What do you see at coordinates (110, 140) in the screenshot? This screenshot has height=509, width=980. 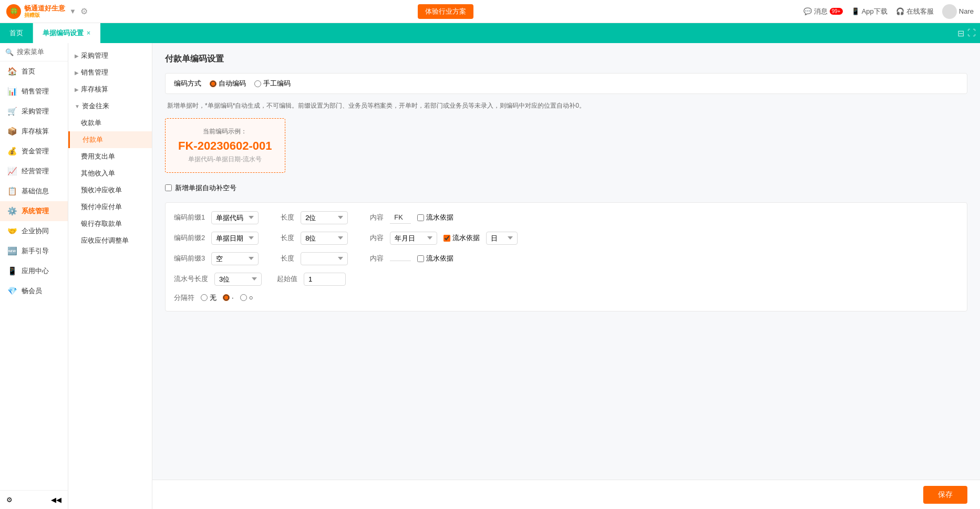 I see `nav-item-payment: 付款单` at bounding box center [110, 140].